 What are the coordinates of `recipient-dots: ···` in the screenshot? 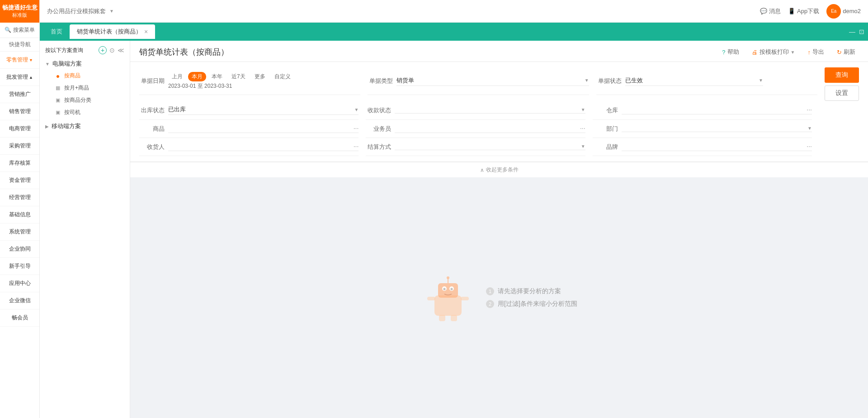 It's located at (356, 146).